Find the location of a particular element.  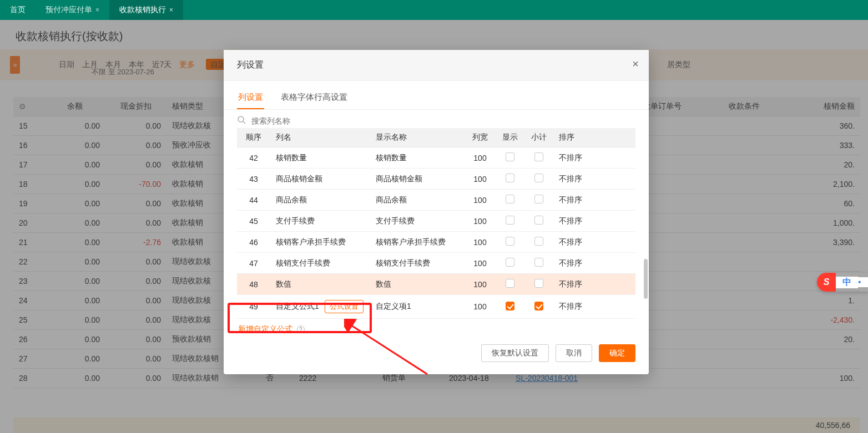

tab-receipt-verify: 收款核销执行 × is located at coordinates (147, 10).